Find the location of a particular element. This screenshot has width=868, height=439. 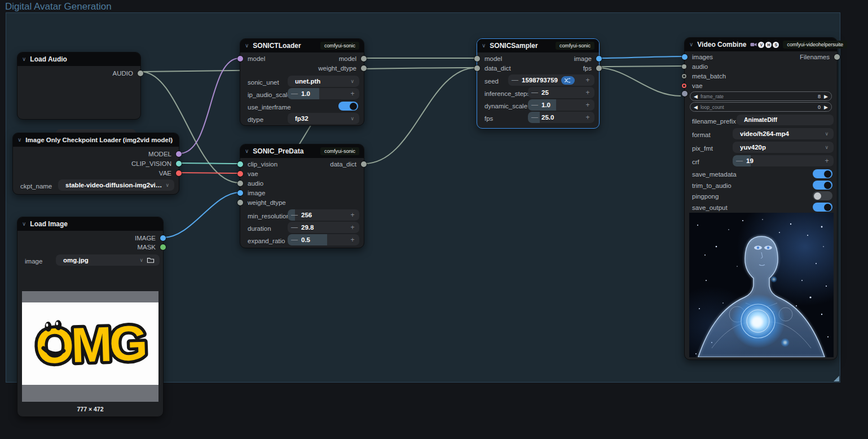

node-header: ∨ Video Combine V H S comfyui-videohelpe… is located at coordinates (761, 45).